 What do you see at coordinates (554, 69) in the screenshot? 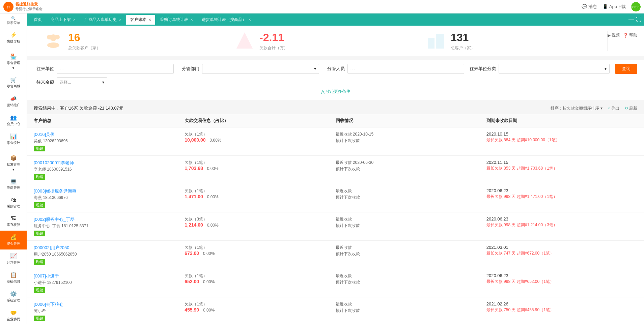
I see `unit-class-select: ▾` at bounding box center [554, 69].